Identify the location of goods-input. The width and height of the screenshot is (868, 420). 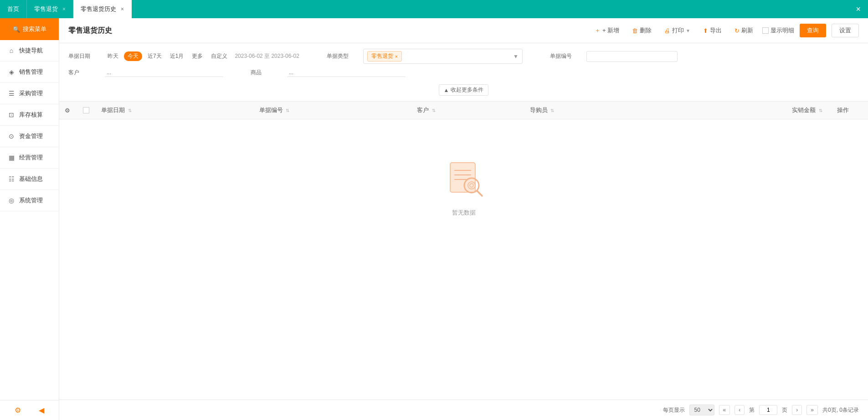
(346, 73).